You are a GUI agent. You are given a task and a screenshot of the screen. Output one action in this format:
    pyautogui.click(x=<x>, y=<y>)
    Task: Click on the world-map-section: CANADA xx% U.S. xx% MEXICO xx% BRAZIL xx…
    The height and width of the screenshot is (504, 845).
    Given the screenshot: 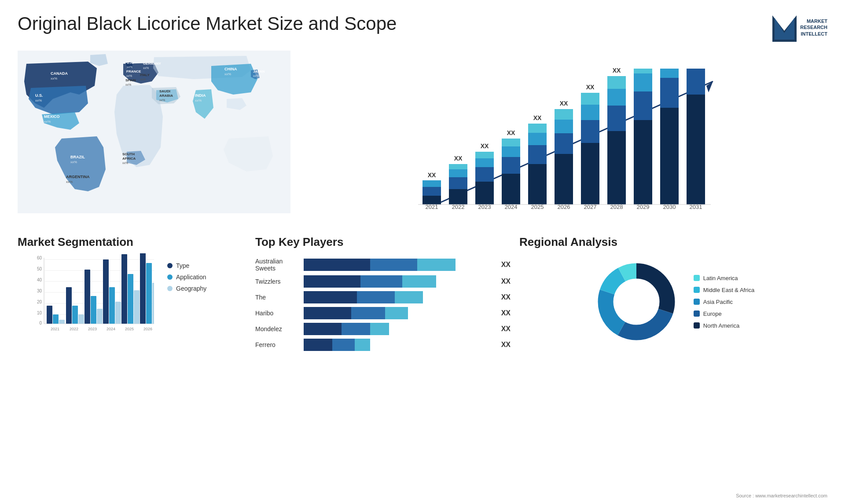 What is the action you would take?
    pyautogui.click(x=158, y=139)
    